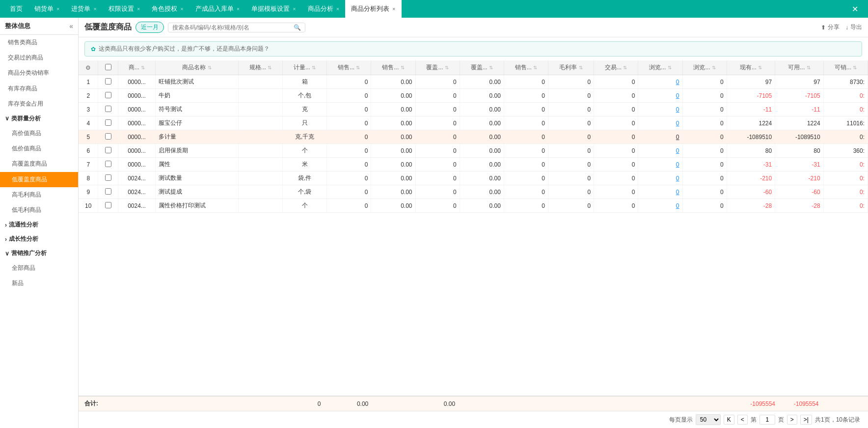 The height and width of the screenshot is (428, 868). Describe the element at coordinates (39, 254) in the screenshot. I see `sidebar-group-marketing: ∨ 营销推广分析` at that location.